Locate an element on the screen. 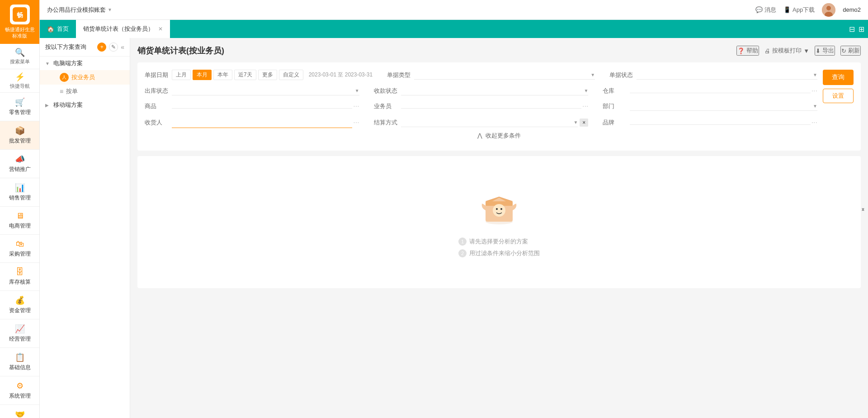 The image size is (868, 418). date-btn-custom: 自定义 is located at coordinates (291, 75).